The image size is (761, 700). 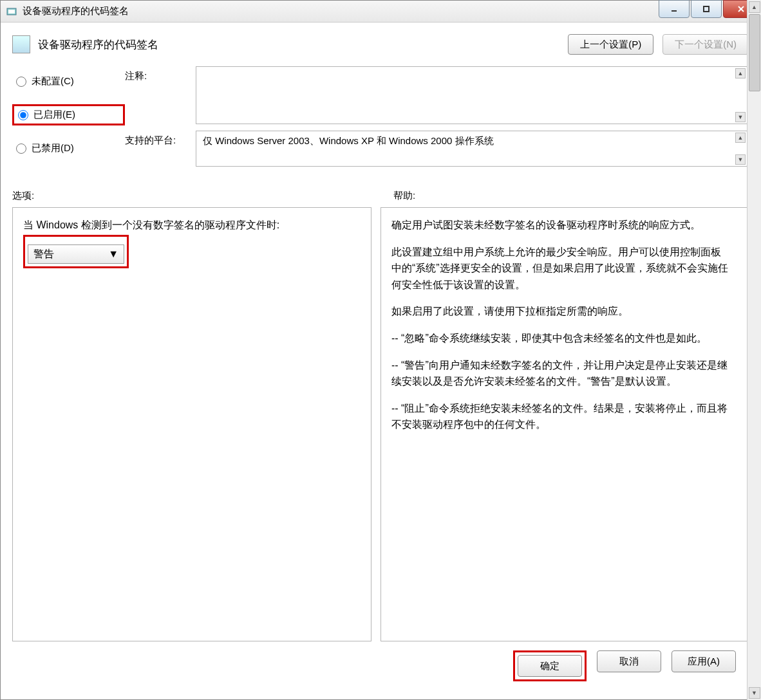 I want to click on dropdown-value: 警告, so click(x=44, y=254).